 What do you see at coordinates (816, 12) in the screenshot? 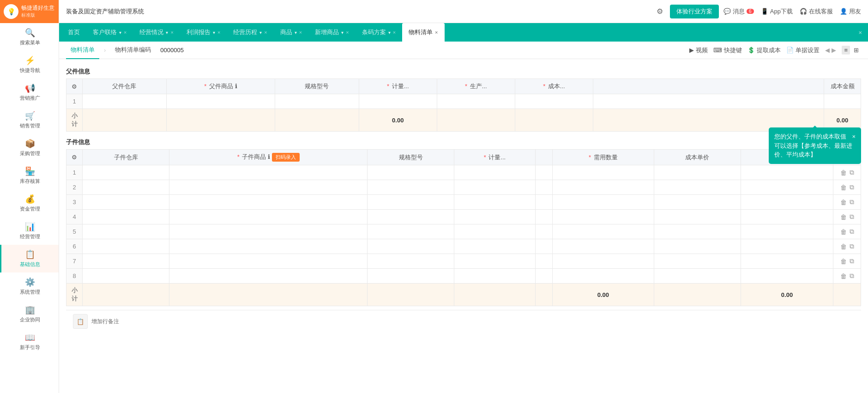
I see `online-service-button: 🎧 在线客服` at bounding box center [816, 12].